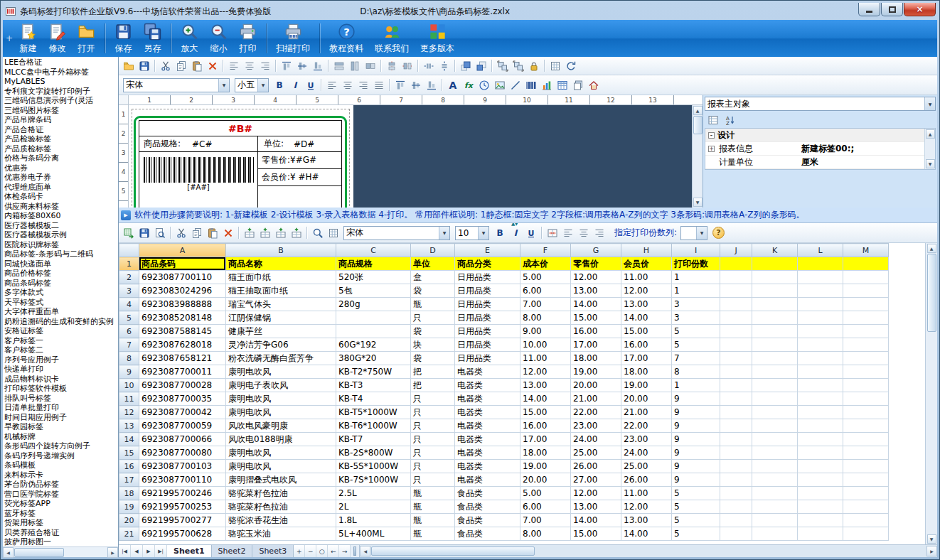 The width and height of the screenshot is (940, 560). I want to click on cell-L4, so click(821, 304).